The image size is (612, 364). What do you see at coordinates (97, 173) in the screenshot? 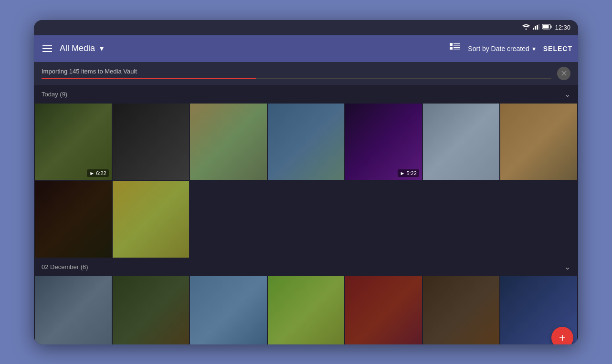
I see `video-badge: ► 6:22` at bounding box center [97, 173].